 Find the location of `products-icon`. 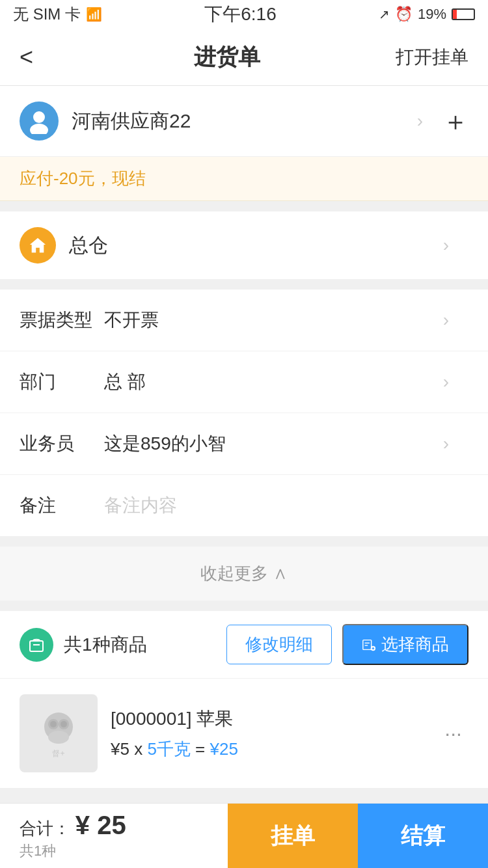

products-icon is located at coordinates (36, 645).